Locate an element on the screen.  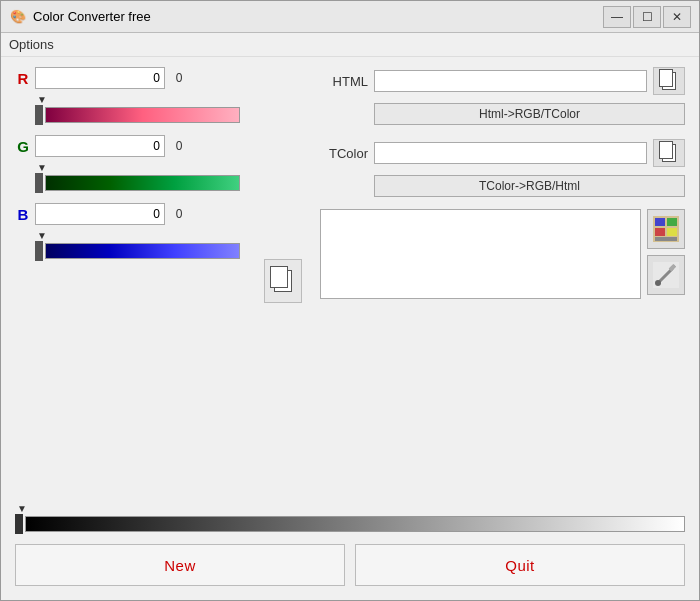
green-input is located at coordinates (100, 146).